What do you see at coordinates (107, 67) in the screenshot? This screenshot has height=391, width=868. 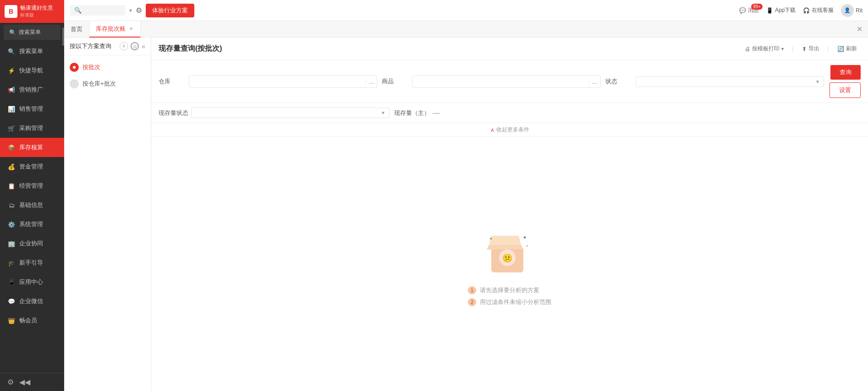 I see `scheme-item-batch: 按批次` at bounding box center [107, 67].